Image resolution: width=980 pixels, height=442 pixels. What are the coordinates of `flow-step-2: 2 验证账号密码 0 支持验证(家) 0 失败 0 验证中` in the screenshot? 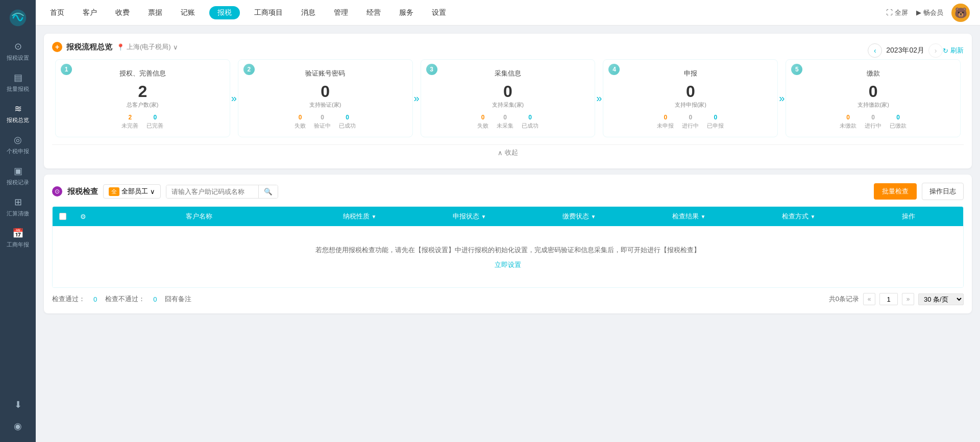 It's located at (326, 98).